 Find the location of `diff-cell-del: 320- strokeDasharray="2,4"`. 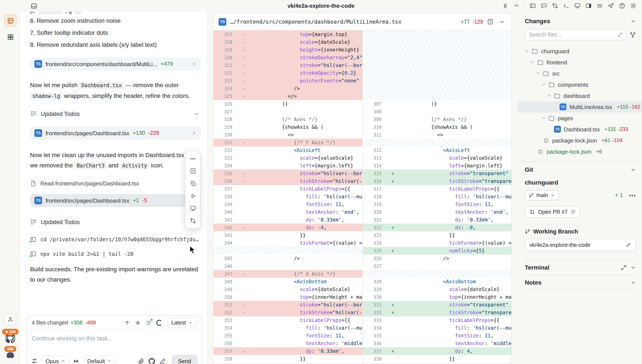

diff-cell-del: 320- strokeDasharray="2,4" is located at coordinates (288, 58).